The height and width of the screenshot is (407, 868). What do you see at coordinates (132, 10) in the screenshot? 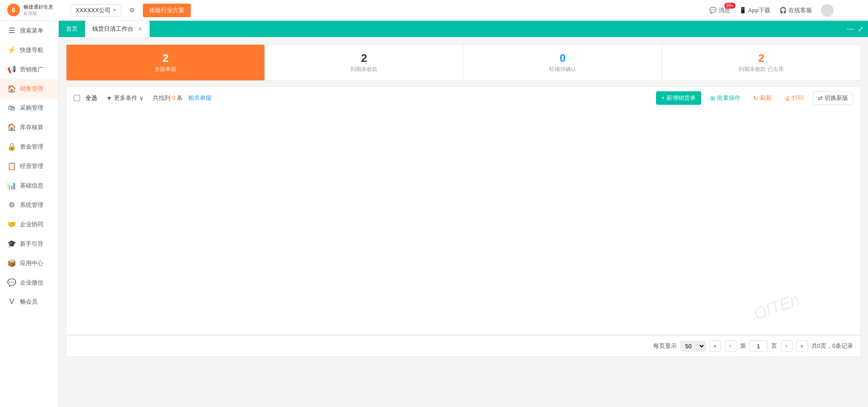
I see `gear-icon: ⚙` at bounding box center [132, 10].